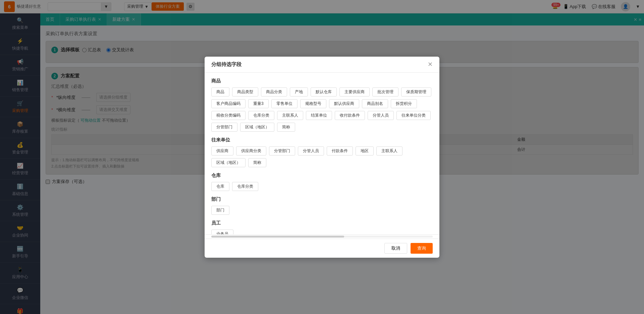 Image resolution: width=644 pixels, height=314 pixels. Describe the element at coordinates (322, 236) in the screenshot. I see `dialog-scrollbar-area` at that location.